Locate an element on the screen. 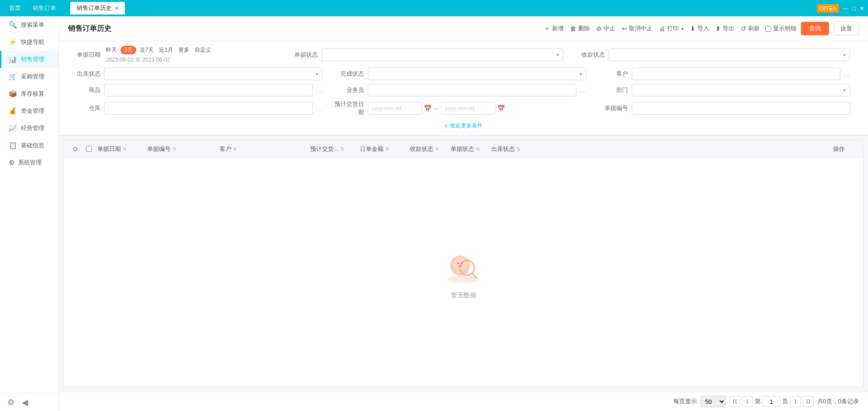 The width and height of the screenshot is (868, 411). stop-button: ⊘ 中止 is located at coordinates (606, 29).